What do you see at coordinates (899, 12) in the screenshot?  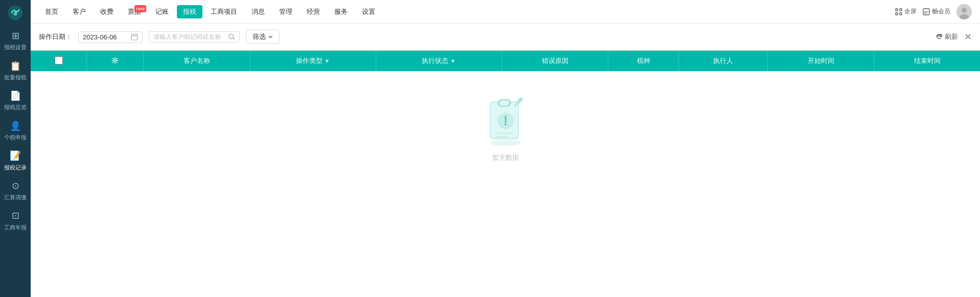 I see `fullscreen-icon` at bounding box center [899, 12].